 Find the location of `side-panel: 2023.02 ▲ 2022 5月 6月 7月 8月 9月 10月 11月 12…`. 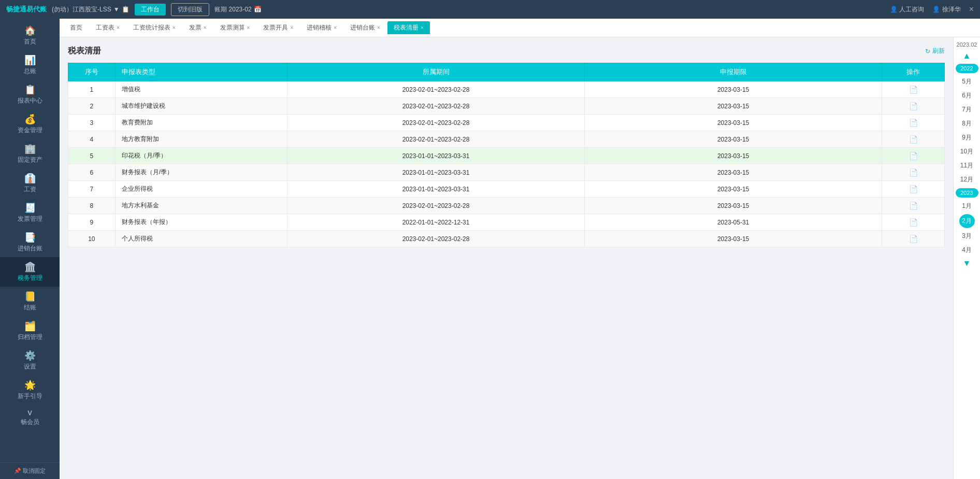

side-panel: 2023.02 ▲ 2022 5月 6月 7月 8月 9月 10月 11月 12… is located at coordinates (967, 258).